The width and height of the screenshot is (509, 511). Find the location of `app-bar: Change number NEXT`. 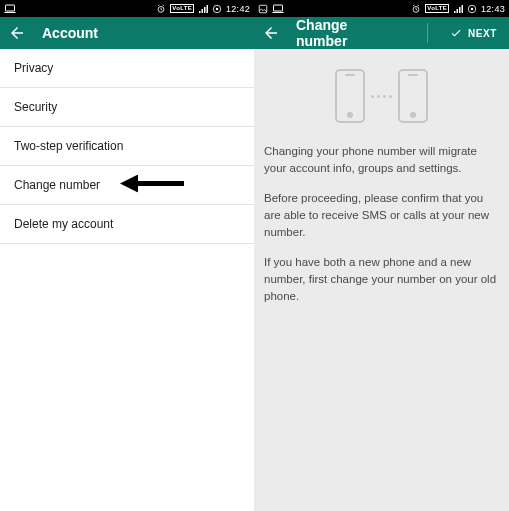

app-bar: Change number NEXT is located at coordinates (382, 33).